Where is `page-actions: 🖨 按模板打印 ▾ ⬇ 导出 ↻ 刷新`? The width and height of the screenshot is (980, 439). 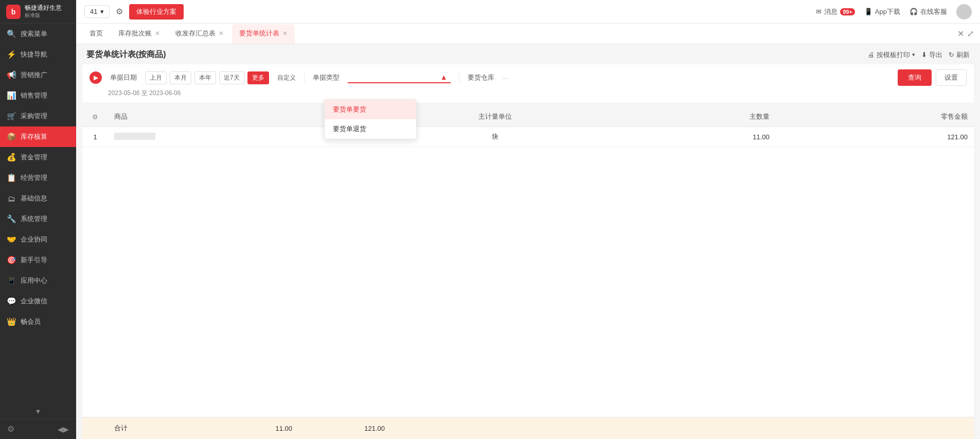 page-actions: 🖨 按模板打印 ▾ ⬇ 导出 ↻ 刷新 is located at coordinates (919, 55).